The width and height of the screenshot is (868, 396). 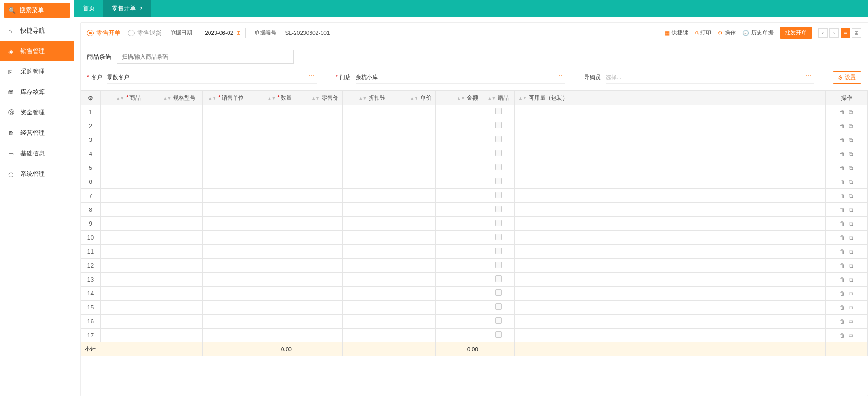 What do you see at coordinates (128, 98) in the screenshot?
I see `col-product: ▲▼*商品` at bounding box center [128, 98].